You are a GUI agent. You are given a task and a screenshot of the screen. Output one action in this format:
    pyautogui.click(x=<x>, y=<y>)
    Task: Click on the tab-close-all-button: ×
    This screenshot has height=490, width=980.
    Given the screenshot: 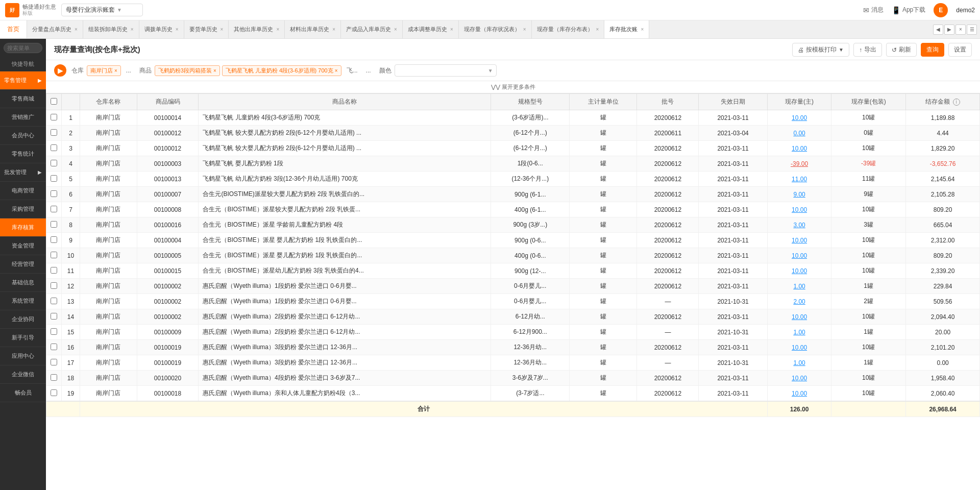 What is the action you would take?
    pyautogui.click(x=961, y=30)
    